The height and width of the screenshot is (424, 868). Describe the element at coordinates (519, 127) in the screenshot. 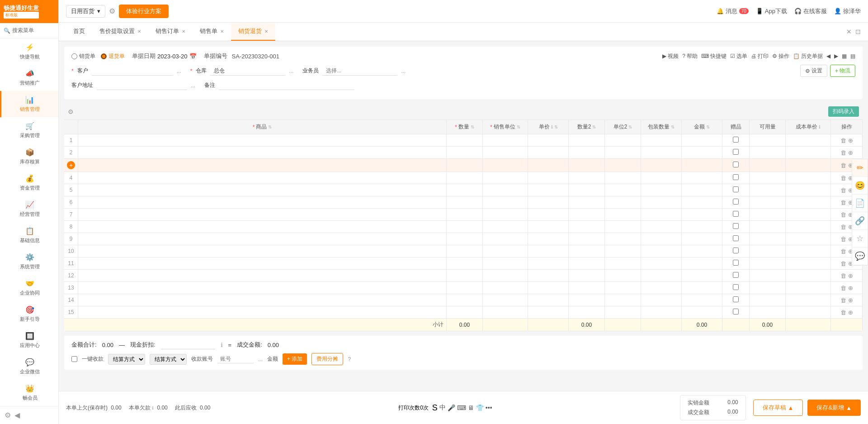

I see `sort-sales-unit-icon: ⇅` at that location.